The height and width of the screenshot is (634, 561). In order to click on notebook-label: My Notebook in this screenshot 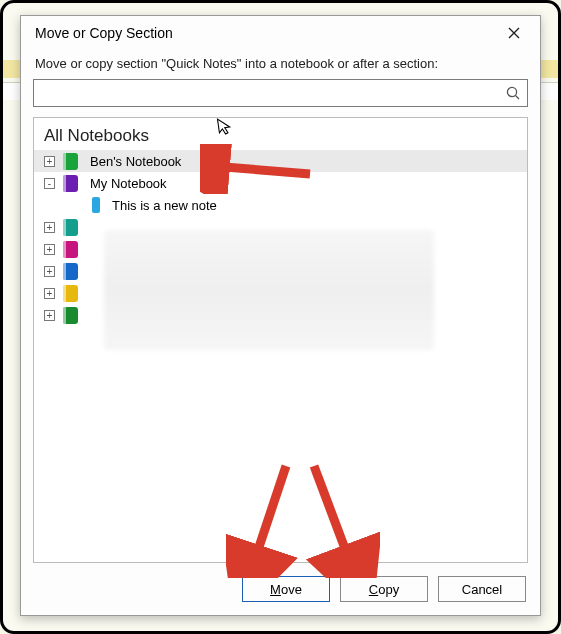, I will do `click(128, 184)`.